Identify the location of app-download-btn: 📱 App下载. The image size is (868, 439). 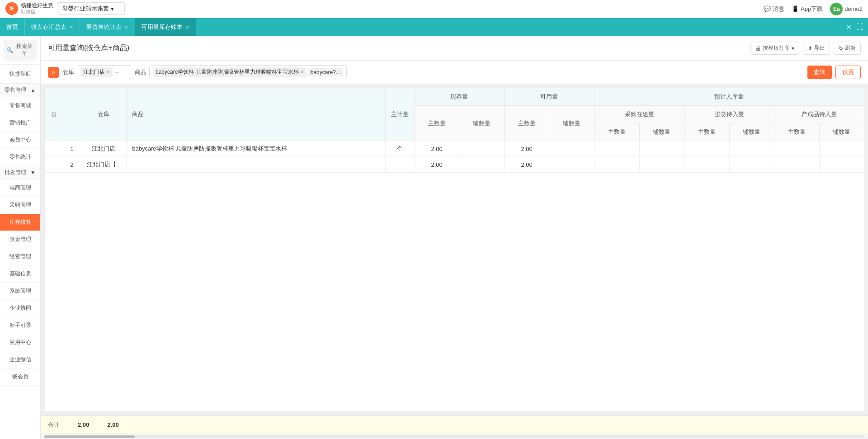
(807, 9).